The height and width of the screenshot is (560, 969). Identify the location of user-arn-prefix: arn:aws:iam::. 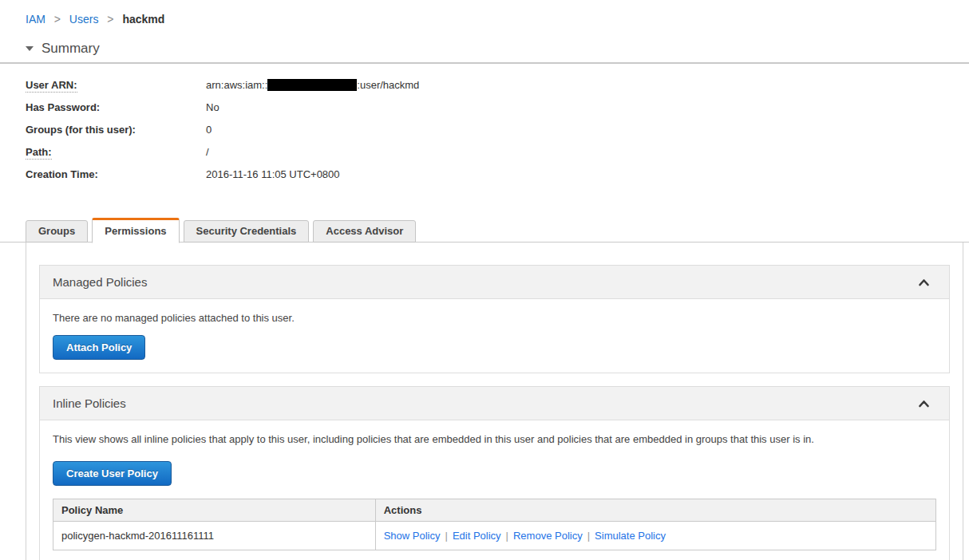
(236, 85).